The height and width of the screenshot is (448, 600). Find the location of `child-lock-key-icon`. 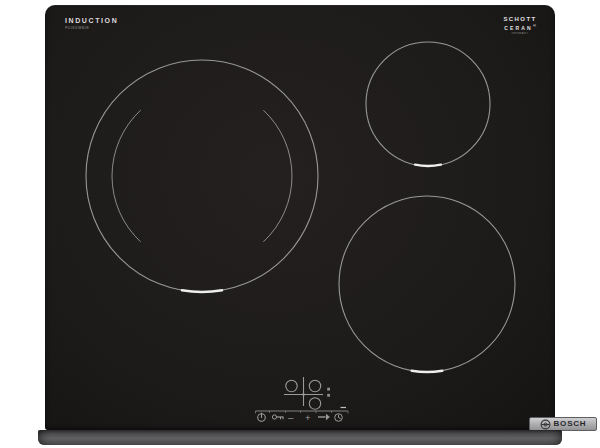

child-lock-key-icon is located at coordinates (278, 417).